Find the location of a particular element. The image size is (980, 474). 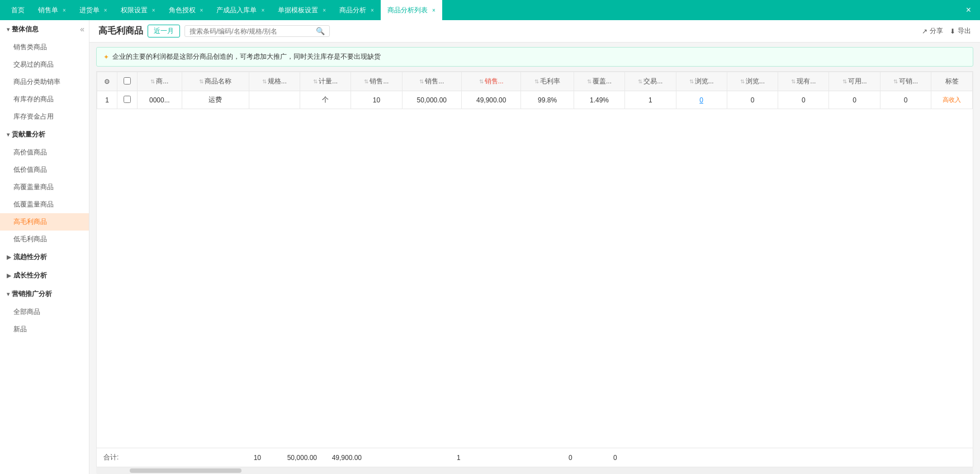

col-browse2: ⇅浏览... is located at coordinates (752, 82).